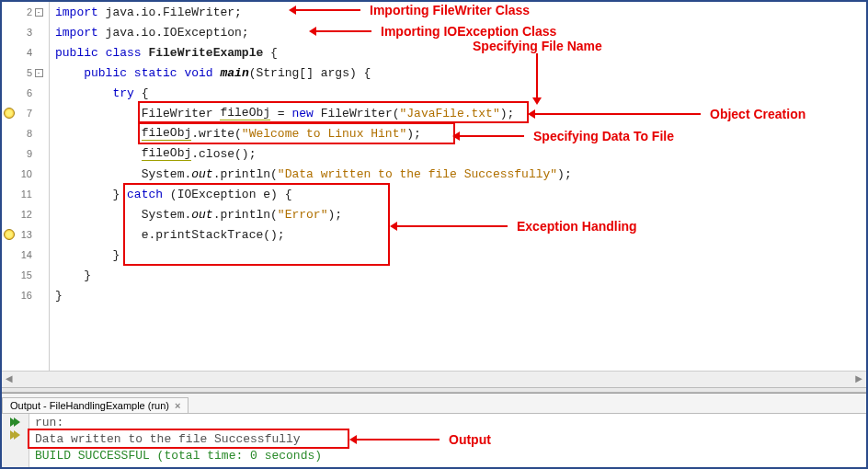  I want to click on line-number: 8, so click(29, 133).